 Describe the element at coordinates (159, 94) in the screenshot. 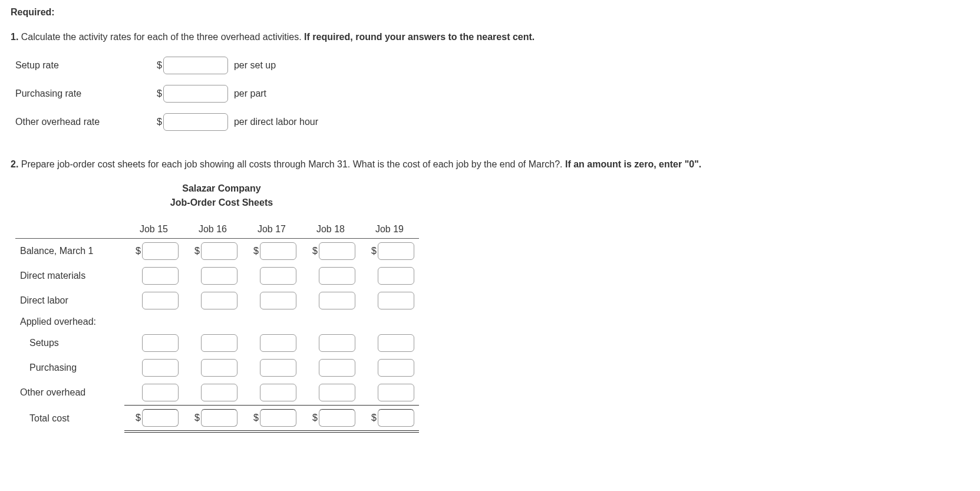

I see `purchasing-rate-currency: $` at that location.